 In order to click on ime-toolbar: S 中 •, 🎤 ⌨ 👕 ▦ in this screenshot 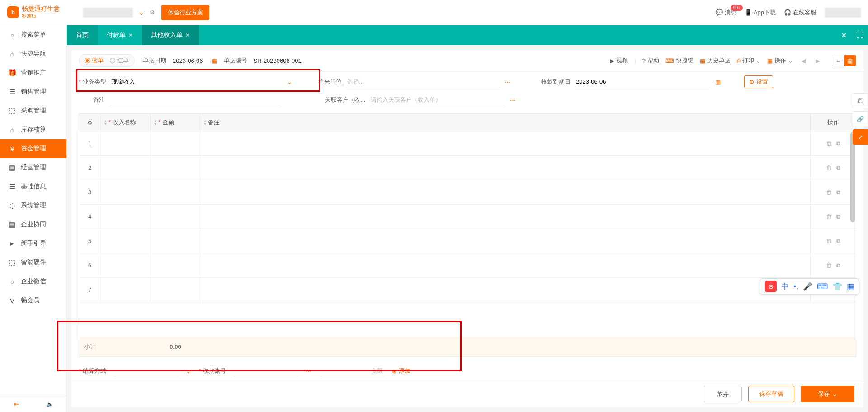, I will do `click(809, 286)`.